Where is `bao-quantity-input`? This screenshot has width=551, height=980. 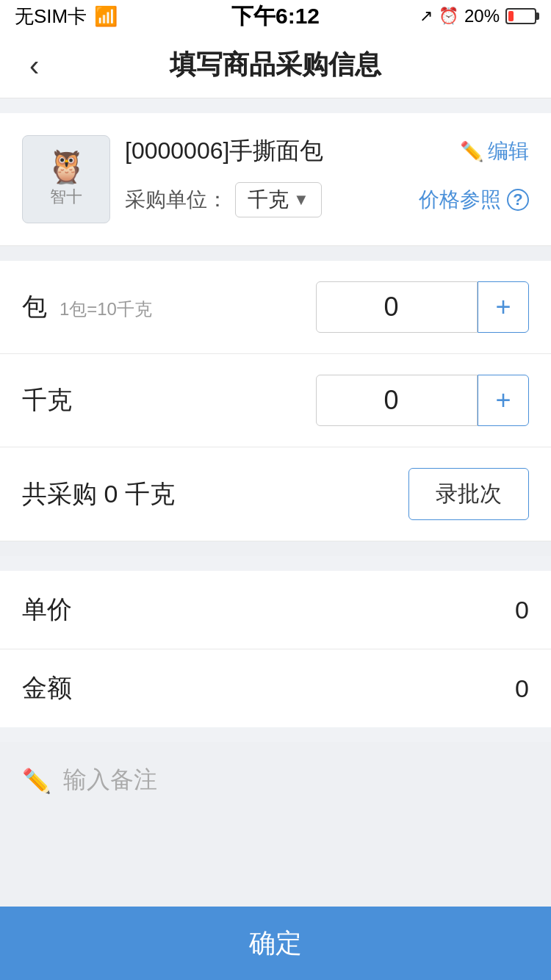
bao-quantity-input is located at coordinates (397, 307).